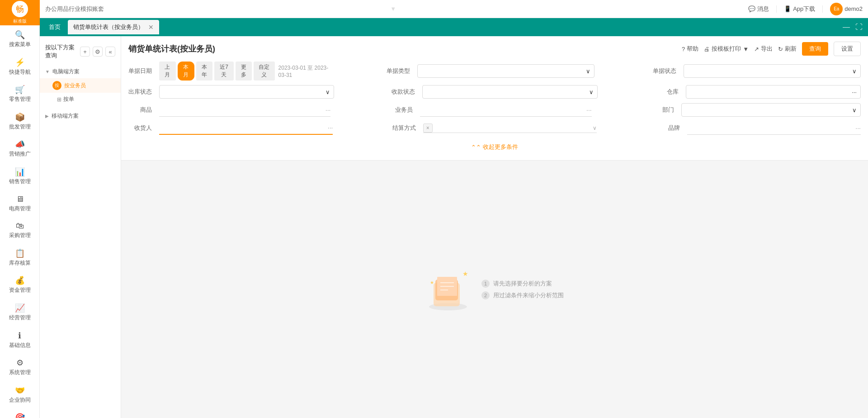  I want to click on sidebar-item-sales: 📊 销售管理, so click(20, 176).